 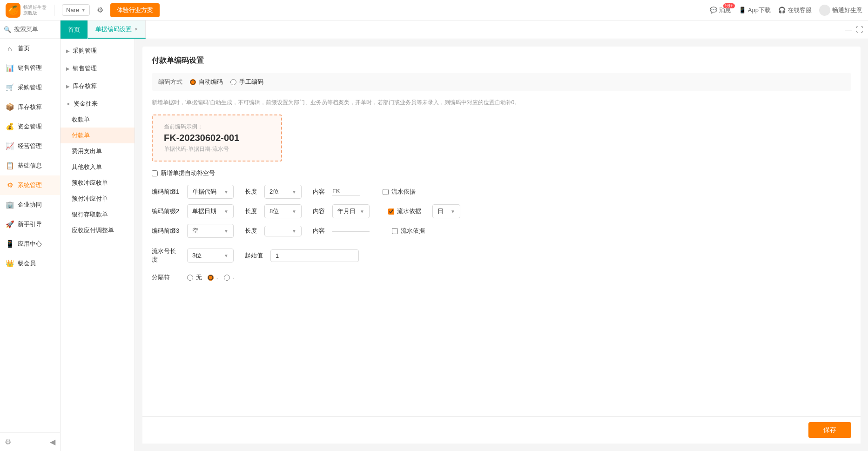 What do you see at coordinates (30, 146) in the screenshot?
I see `sidebar-item-operations: 📈 经营管理` at bounding box center [30, 146].